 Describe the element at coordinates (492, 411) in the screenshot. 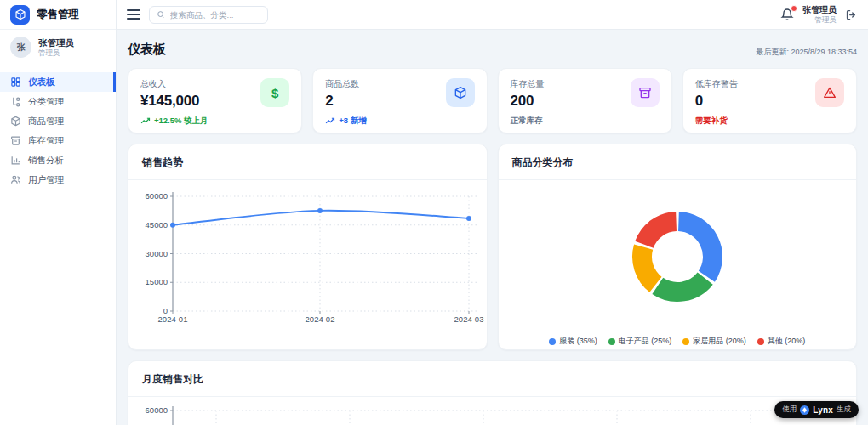

I see `monthly-sales-bar-chart: 60000` at that location.